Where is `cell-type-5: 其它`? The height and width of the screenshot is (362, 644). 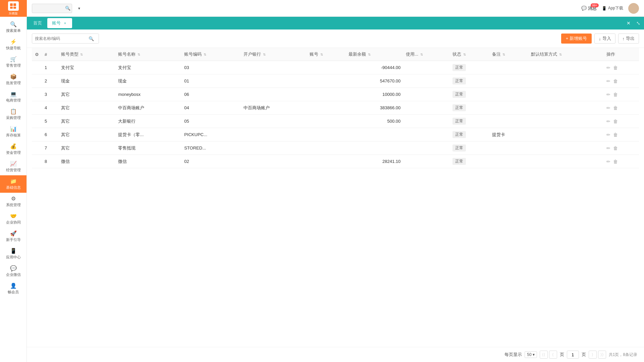 cell-type-5: 其它 is located at coordinates (87, 135).